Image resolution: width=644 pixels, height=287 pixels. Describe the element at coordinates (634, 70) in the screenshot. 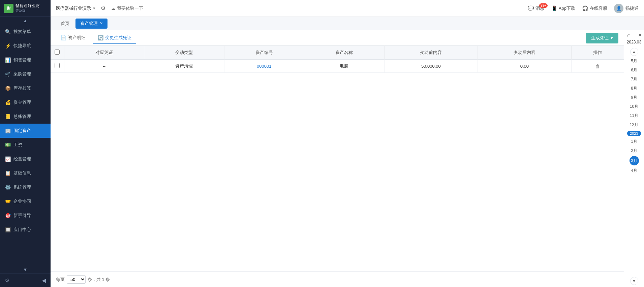

I see `panel-month-6: 6月` at that location.